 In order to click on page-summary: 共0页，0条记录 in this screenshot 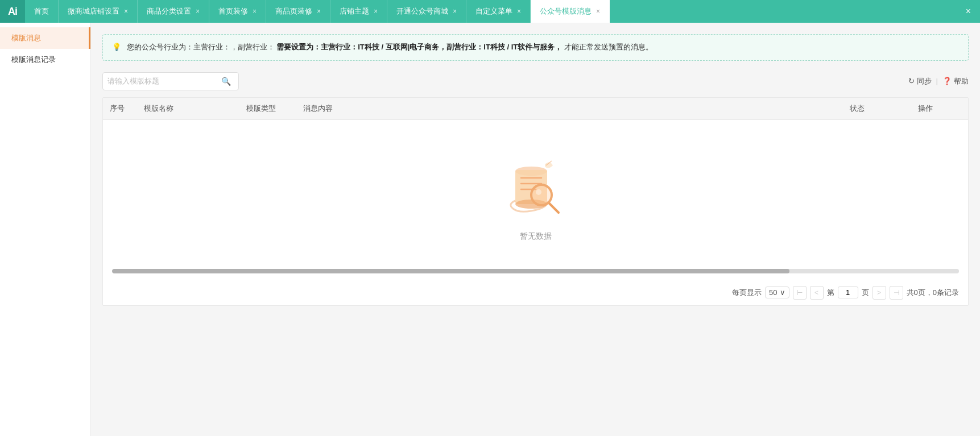, I will do `click(933, 293)`.